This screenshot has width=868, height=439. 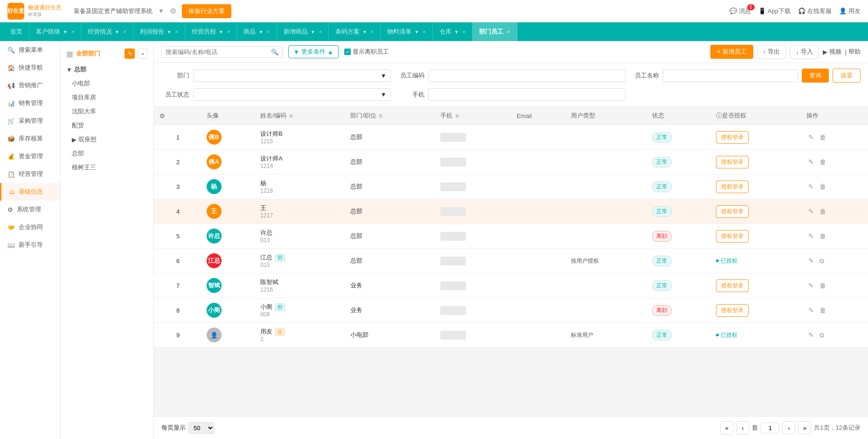 What do you see at coordinates (30, 50) in the screenshot?
I see `sidebar-item-search: 🔍 搜索菜单` at bounding box center [30, 50].